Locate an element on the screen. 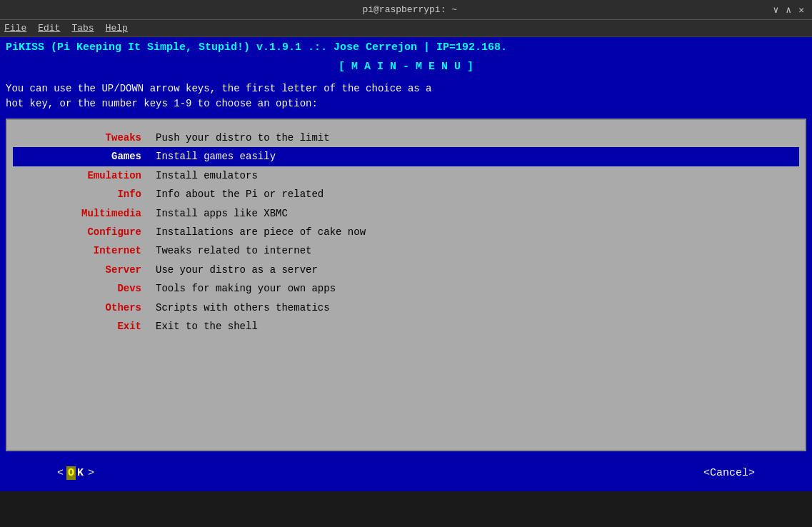  menu-row: MultimediaInstall apps like XBMC is located at coordinates (406, 214).